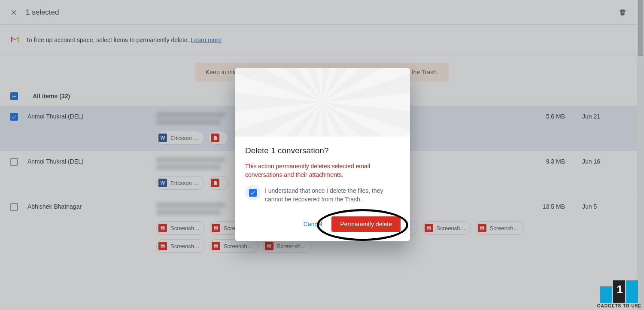 Image resolution: width=644 pixels, height=310 pixels. What do you see at coordinates (608, 228) in the screenshot?
I see `row-date: Jun 5` at bounding box center [608, 228].